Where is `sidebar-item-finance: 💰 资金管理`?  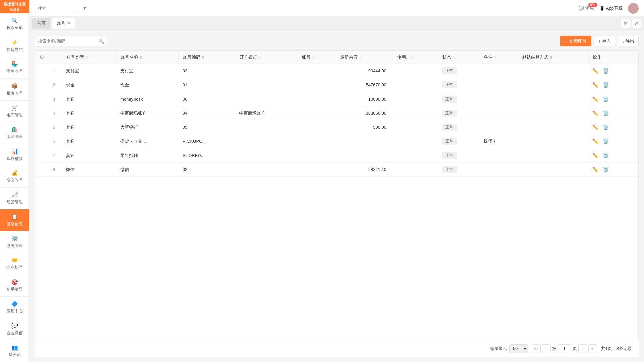 sidebar-item-finance: 💰 资金管理 is located at coordinates (15, 177).